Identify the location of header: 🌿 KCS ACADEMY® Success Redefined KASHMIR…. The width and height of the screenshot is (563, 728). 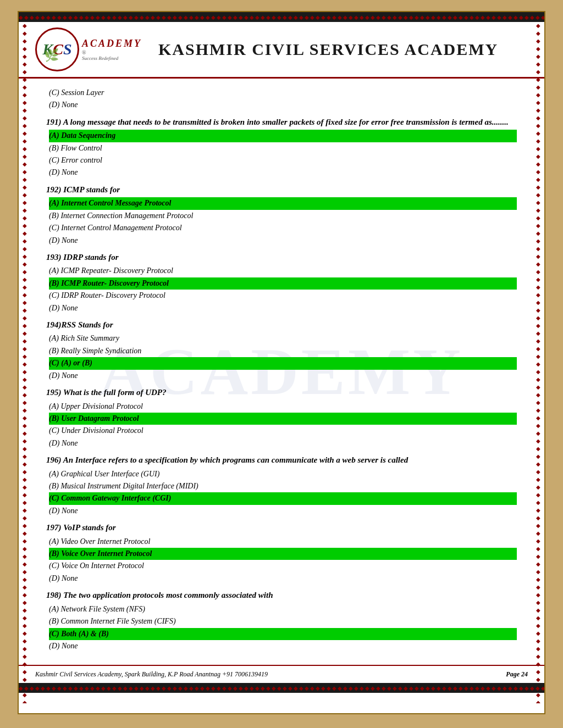
(282, 51).